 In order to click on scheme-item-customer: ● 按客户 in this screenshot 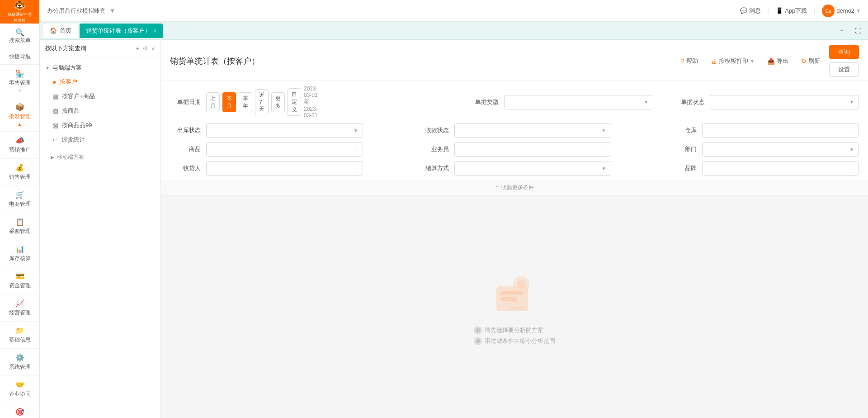, I will do `click(100, 82)`.